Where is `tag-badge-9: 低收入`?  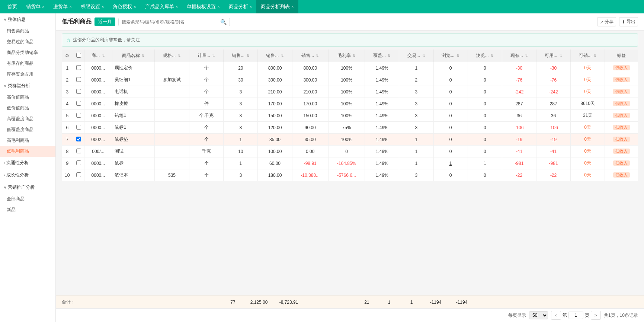 tag-badge-9: 低收入 is located at coordinates (621, 175).